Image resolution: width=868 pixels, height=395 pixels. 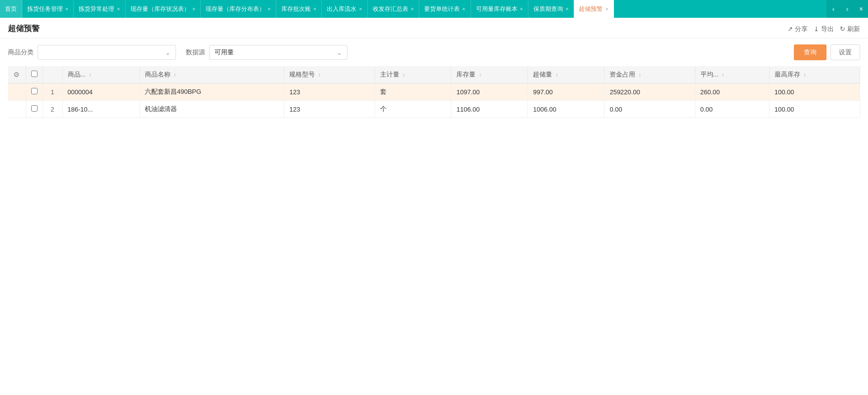 What do you see at coordinates (594, 9) in the screenshot?
I see `nav-item-11: 超储预警 ×` at bounding box center [594, 9].